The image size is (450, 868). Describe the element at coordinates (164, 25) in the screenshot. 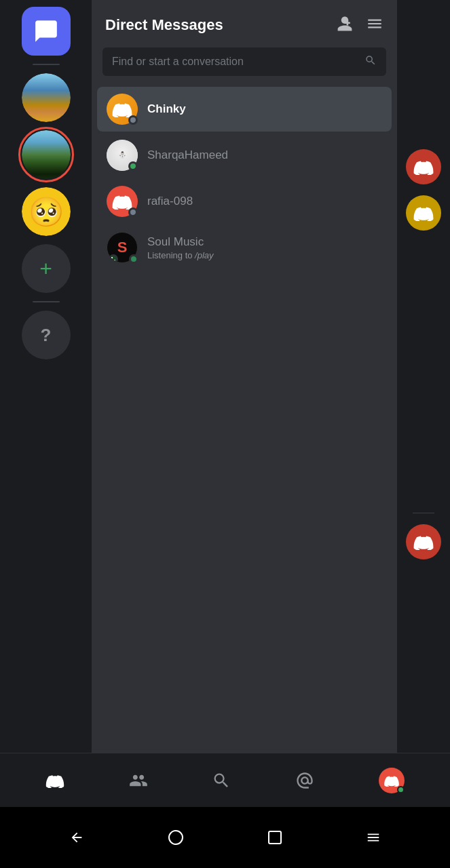

I see `dm-panel-title: Direct Messages` at that location.